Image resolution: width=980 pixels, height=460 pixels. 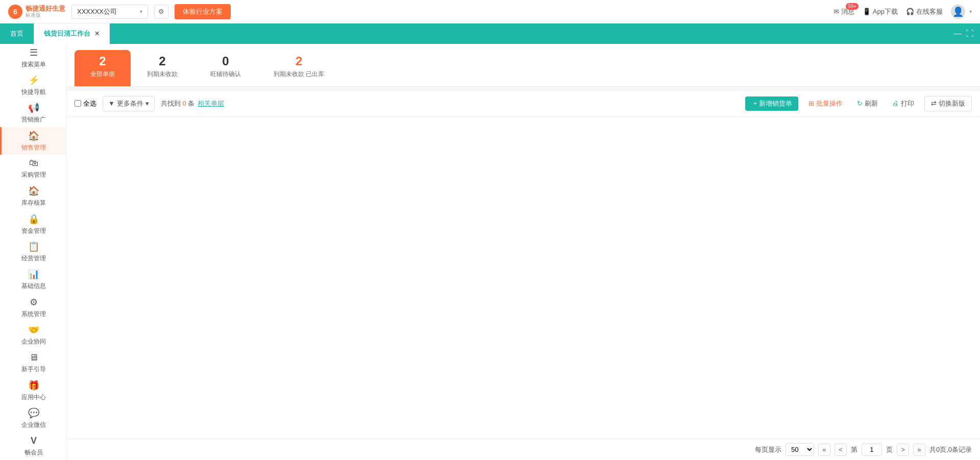 What do you see at coordinates (826, 104) in the screenshot?
I see `batch-operation-button: ⊞ 批量操作` at bounding box center [826, 104].